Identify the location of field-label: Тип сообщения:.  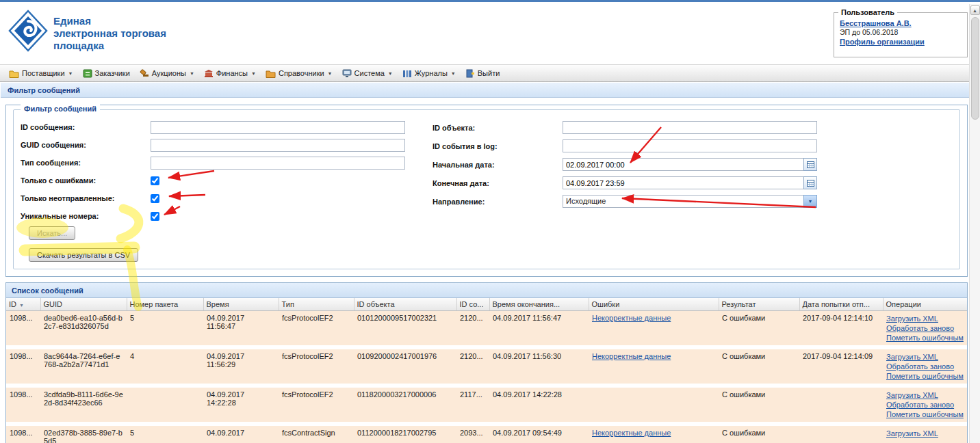
(86, 163).